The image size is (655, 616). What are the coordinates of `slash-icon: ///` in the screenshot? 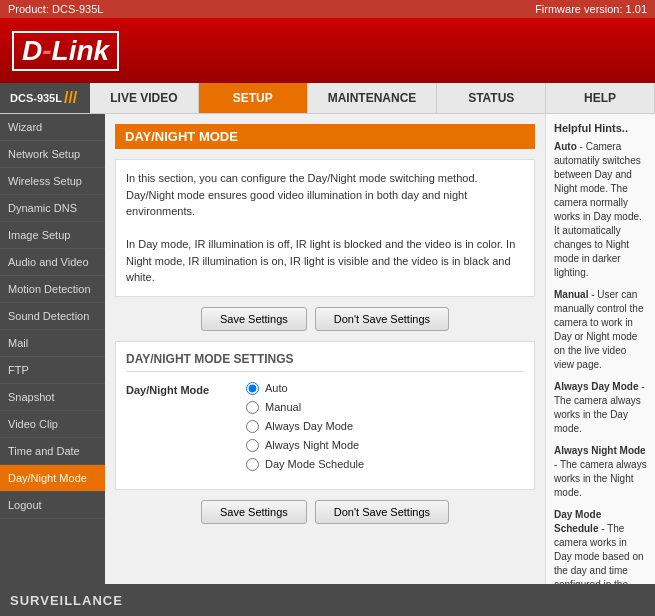 It's located at (70, 98).